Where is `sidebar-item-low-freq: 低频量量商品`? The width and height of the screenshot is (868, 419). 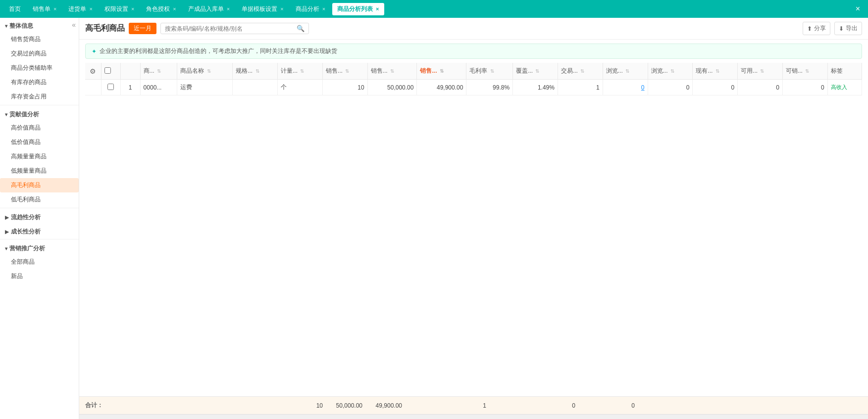
sidebar-item-low-freq: 低频量量商品 is located at coordinates (40, 171).